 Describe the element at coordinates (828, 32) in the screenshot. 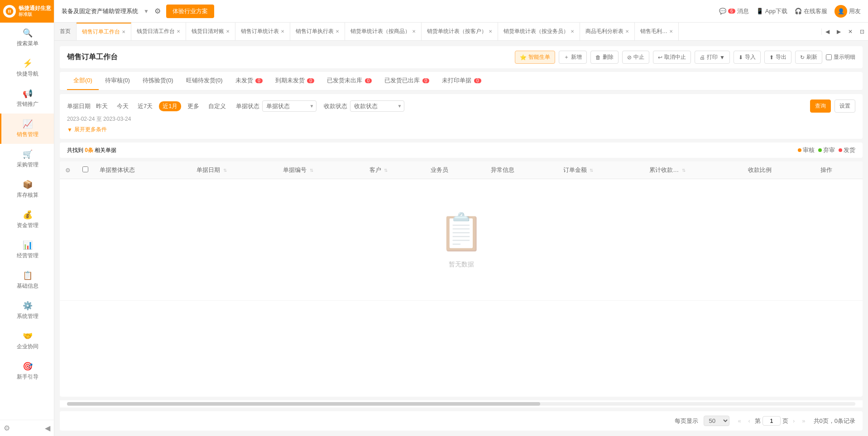

I see `tab-nav-prev: ◀` at that location.